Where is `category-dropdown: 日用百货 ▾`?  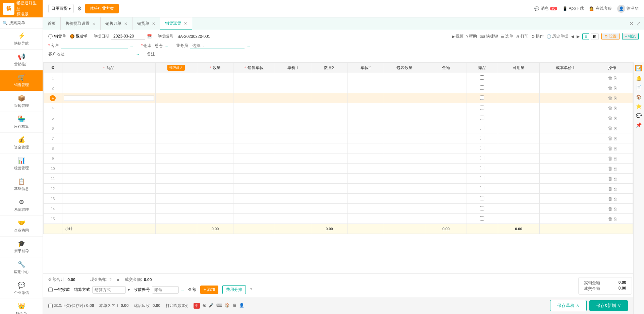
category-dropdown: 日用百货 ▾ is located at coordinates (61, 9).